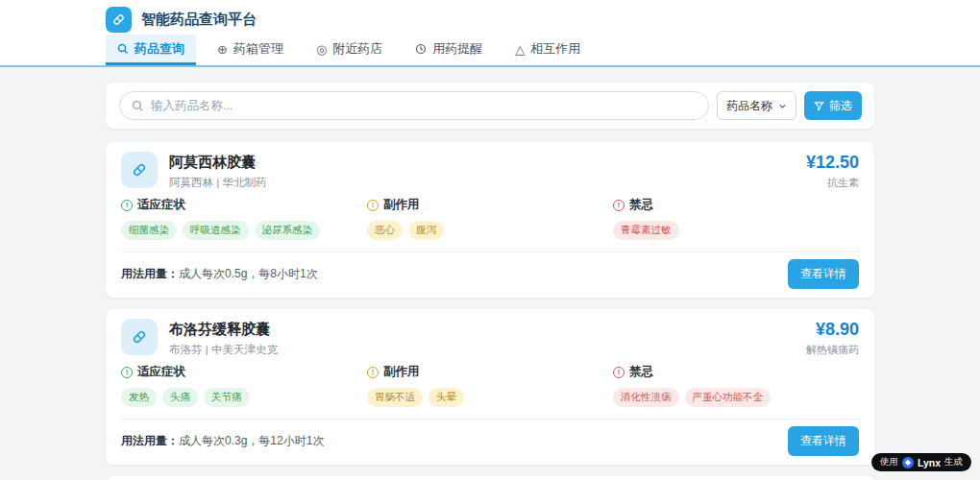 This screenshot has width=980, height=480. I want to click on drug-subtitle: 阿莫西林 | 华北制药, so click(482, 182).